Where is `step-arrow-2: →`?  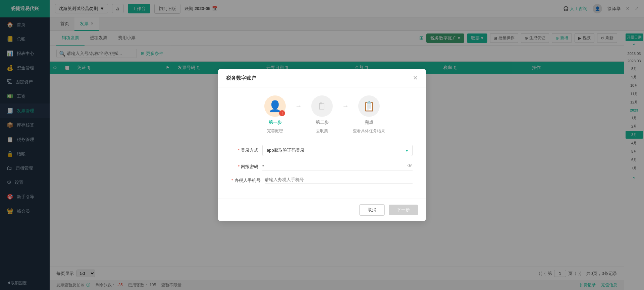
step-arrow-2: → is located at coordinates (345, 106).